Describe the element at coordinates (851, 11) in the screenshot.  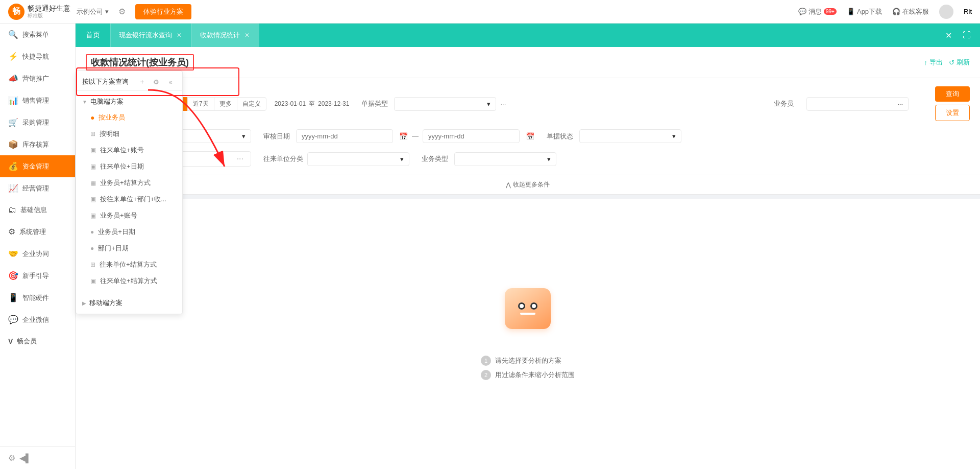
I see `download-icon: 📱` at that location.